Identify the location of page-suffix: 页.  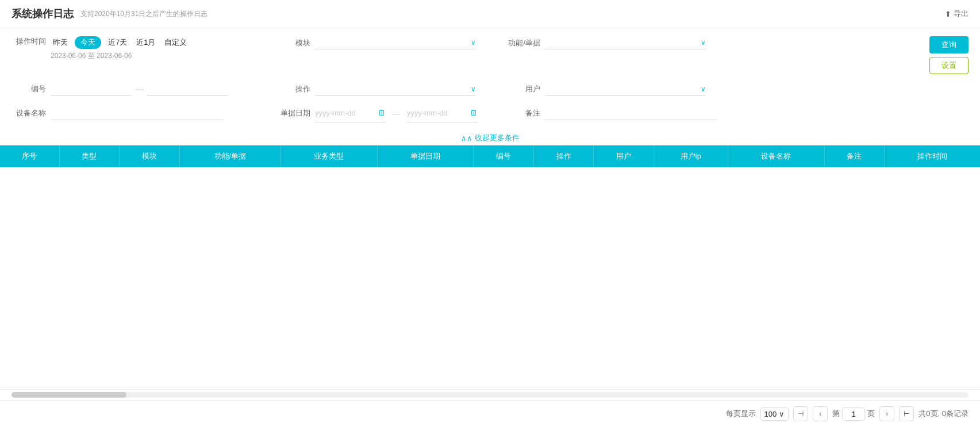
(871, 414).